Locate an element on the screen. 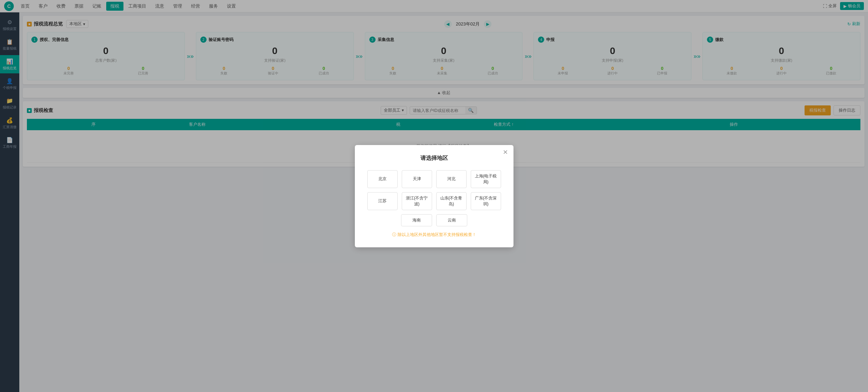  region-btn-广东(不含深圳): 广东(不含深圳) is located at coordinates (486, 201).